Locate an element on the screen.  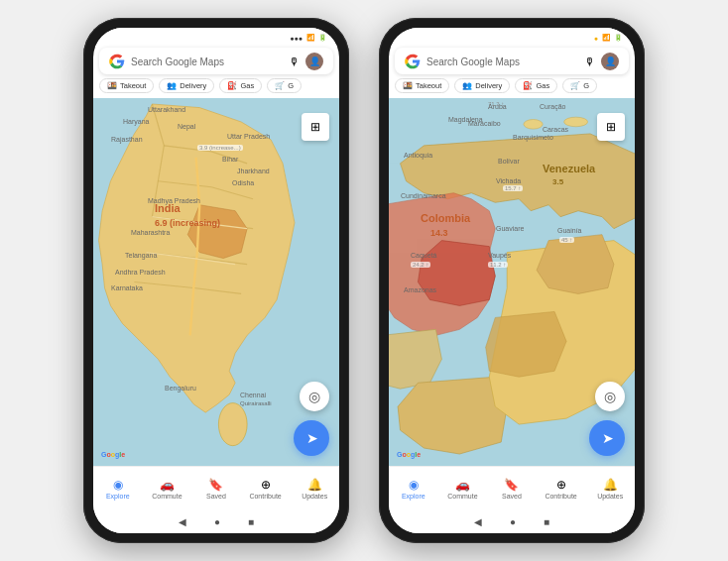
layers-button-1: ⊞ is located at coordinates (315, 127).